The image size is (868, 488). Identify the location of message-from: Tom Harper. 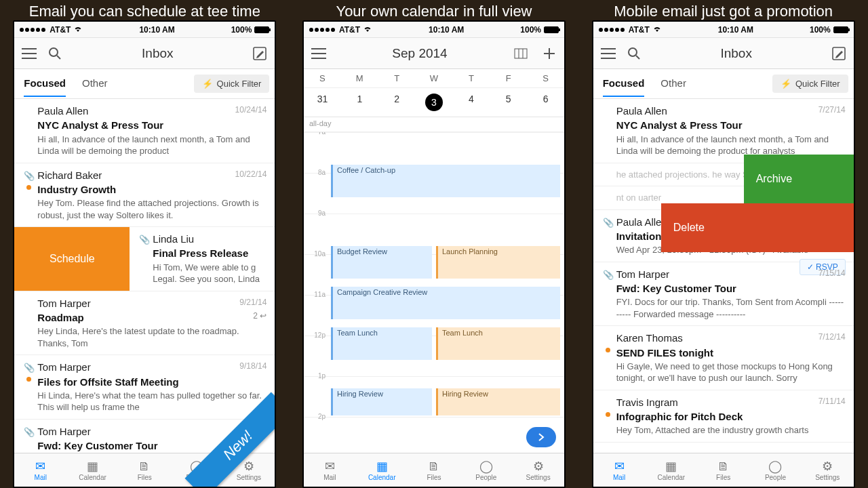
(152, 367).